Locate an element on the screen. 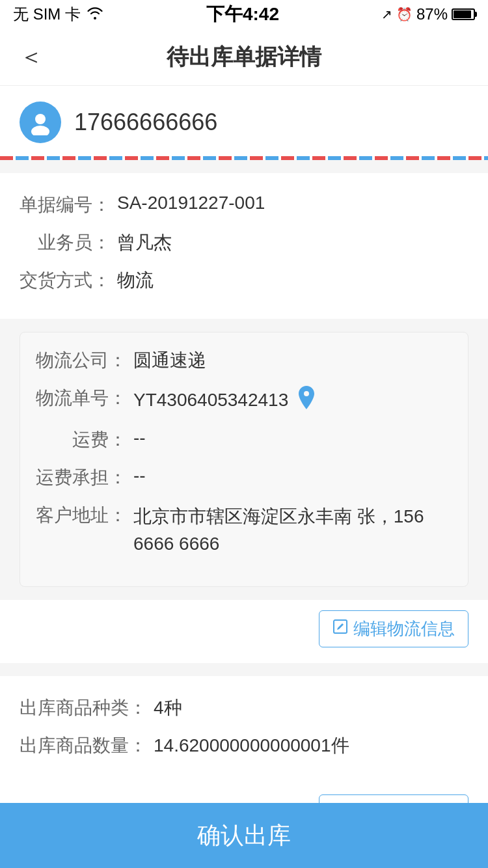 Image resolution: width=488 pixels, height=868 pixels. goods-types-row: 出库商品种类： 4种 is located at coordinates (244, 708).